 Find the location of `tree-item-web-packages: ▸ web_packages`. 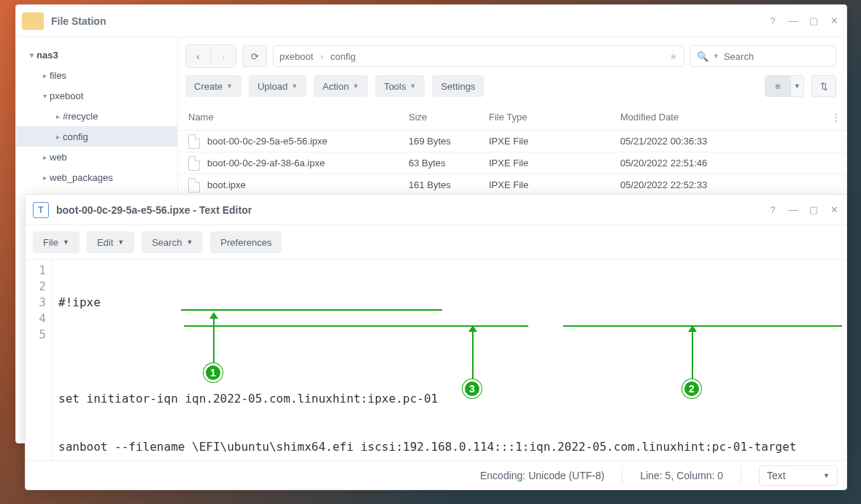

tree-item-web-packages: ▸ web_packages is located at coordinates (96, 177).